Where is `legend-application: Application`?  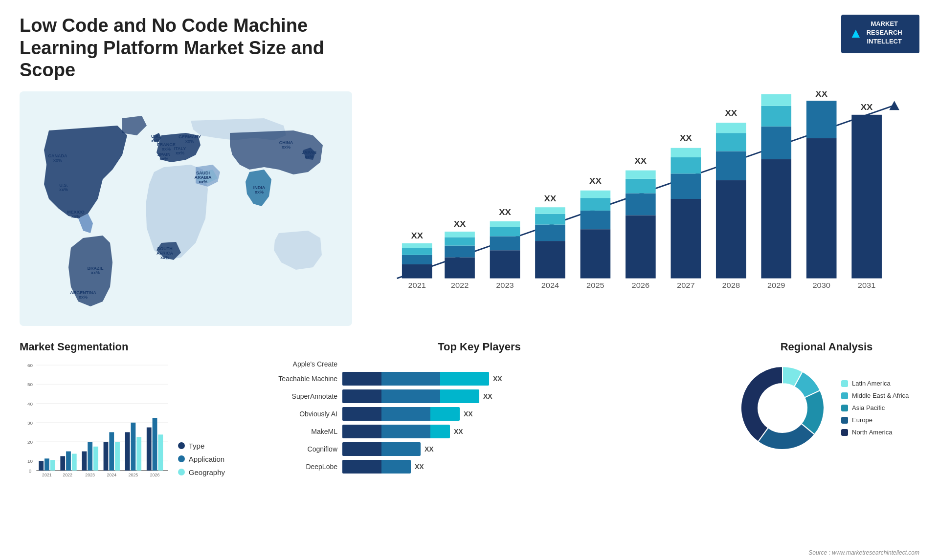
legend-application: Application is located at coordinates (201, 459).